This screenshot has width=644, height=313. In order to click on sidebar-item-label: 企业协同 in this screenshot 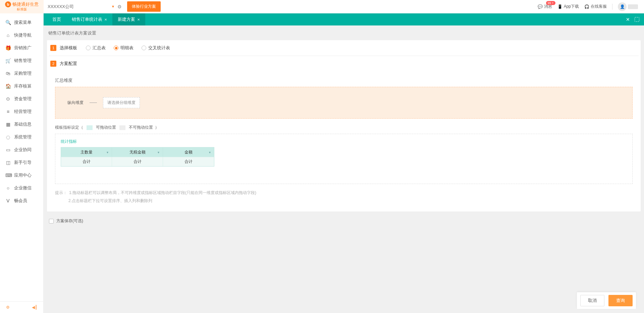, I will do `click(23, 150)`.